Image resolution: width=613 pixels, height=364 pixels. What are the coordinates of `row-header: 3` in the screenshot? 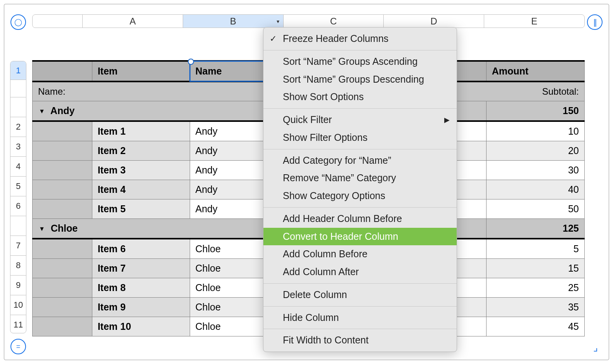 It's located at (18, 147).